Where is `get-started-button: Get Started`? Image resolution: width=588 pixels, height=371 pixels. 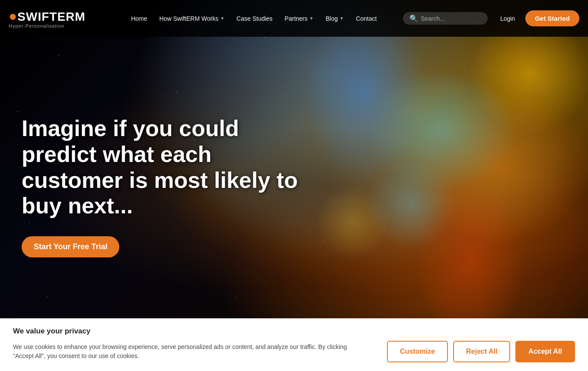
get-started-button: Get Started is located at coordinates (553, 18).